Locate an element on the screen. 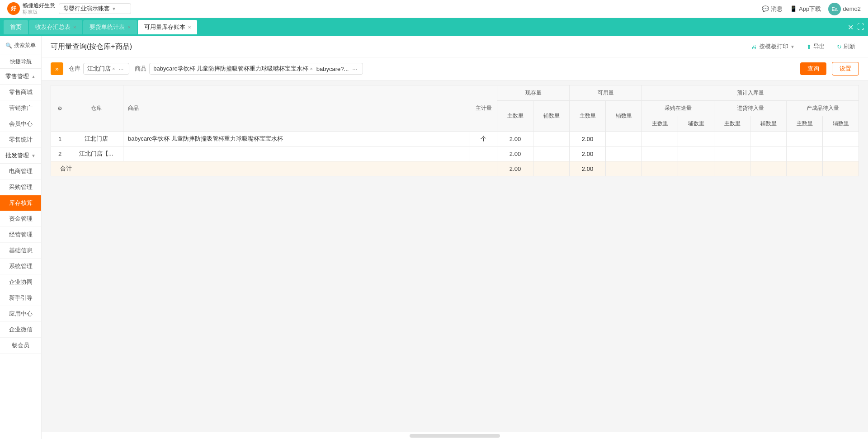 Image resolution: width=868 pixels, height=439 pixels. warehouse-filter-group: 仓库 江北门店 × ··· is located at coordinates (99, 69).